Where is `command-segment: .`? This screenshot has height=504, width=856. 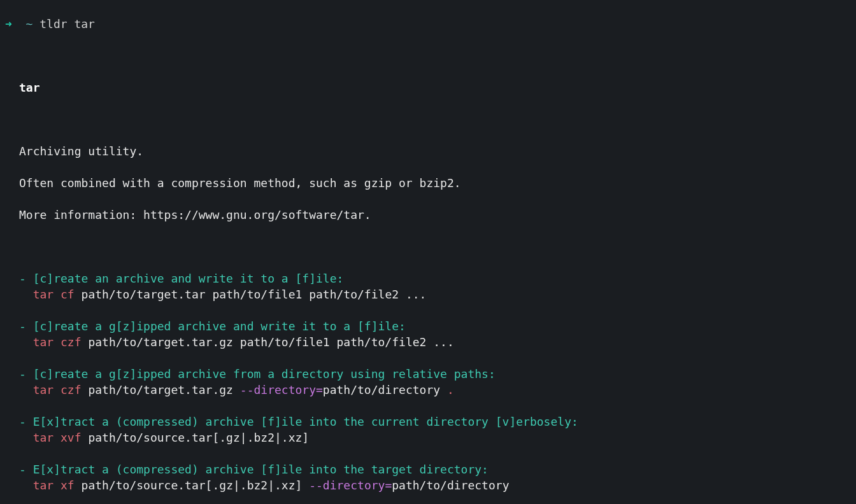 command-segment: . is located at coordinates (451, 389).